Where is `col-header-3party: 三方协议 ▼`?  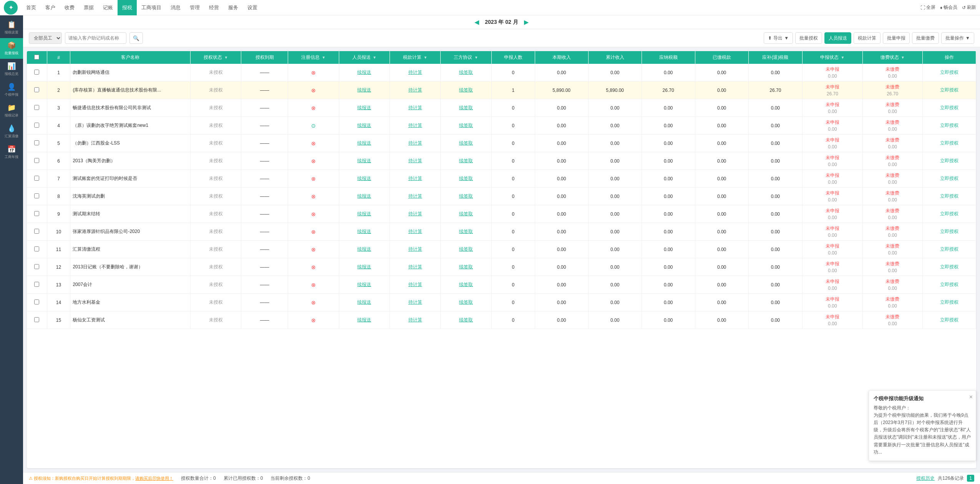 col-header-3party: 三方协议 ▼ is located at coordinates (466, 58).